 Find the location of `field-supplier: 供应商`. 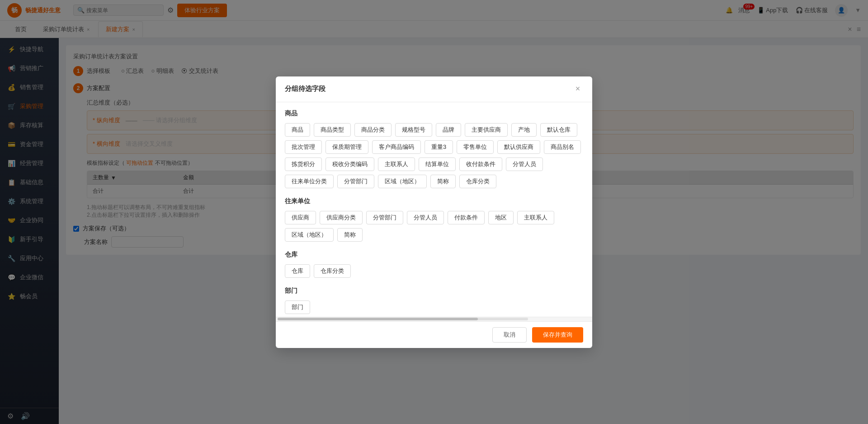

field-supplier: 供应商 is located at coordinates (300, 218).